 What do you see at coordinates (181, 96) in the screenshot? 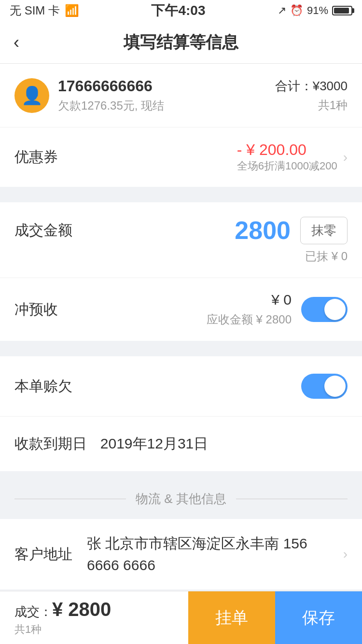
I see `customer-row: 👤 17666666666 欠款1276.35元, 现结 合计：¥3000 共1…` at bounding box center [181, 96].